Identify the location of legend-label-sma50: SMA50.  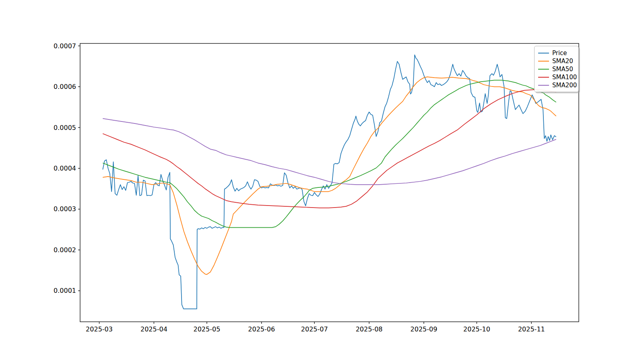
(563, 69).